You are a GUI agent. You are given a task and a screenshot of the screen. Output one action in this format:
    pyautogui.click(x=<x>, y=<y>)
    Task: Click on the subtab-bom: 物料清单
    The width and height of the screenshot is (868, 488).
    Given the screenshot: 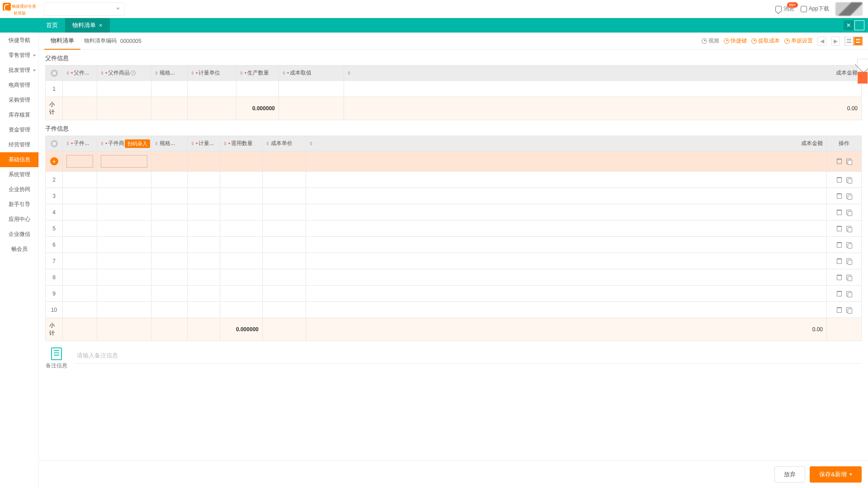 What is the action you would take?
    pyautogui.click(x=62, y=33)
    